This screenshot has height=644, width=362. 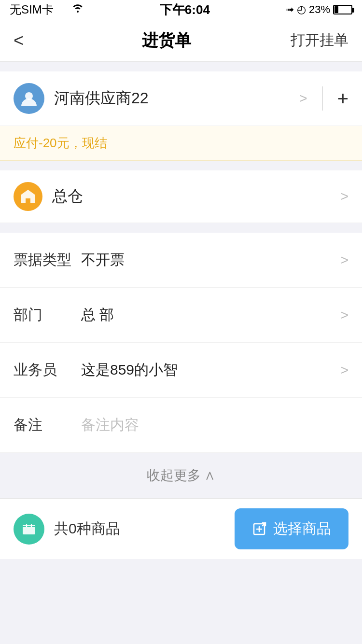 What do you see at coordinates (181, 10) in the screenshot?
I see `status-bar: 无SIM卡 下午6:04 ➟ ◴ 23%` at bounding box center [181, 10].